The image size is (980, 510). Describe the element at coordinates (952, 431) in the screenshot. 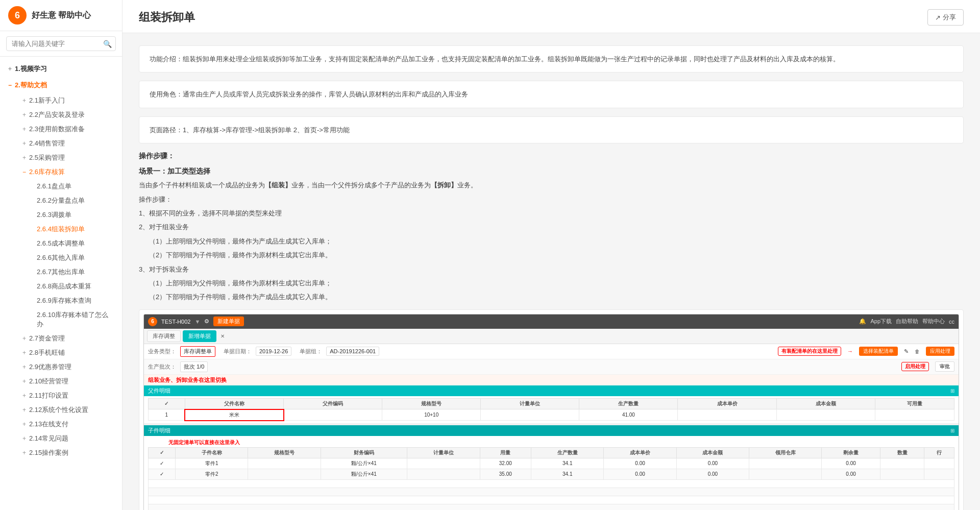

I see `sim-expand-icon2: ⊞` at that location.